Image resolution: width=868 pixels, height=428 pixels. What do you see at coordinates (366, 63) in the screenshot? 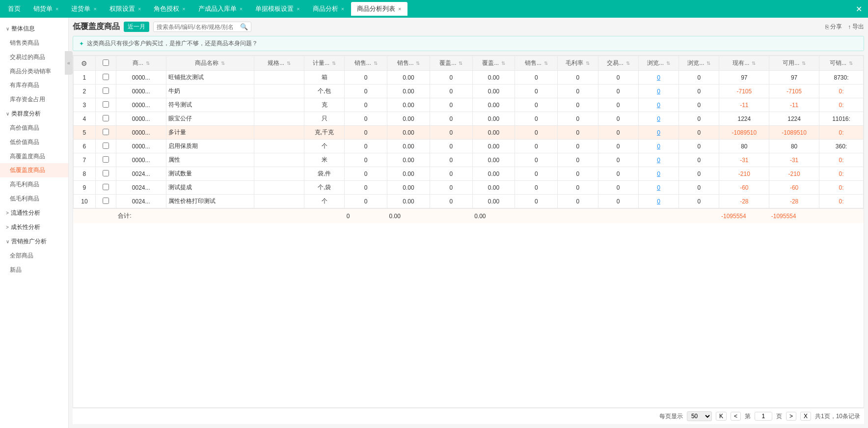
I see `col-header-sales_qty: 销售... ⇅` at bounding box center [366, 63].